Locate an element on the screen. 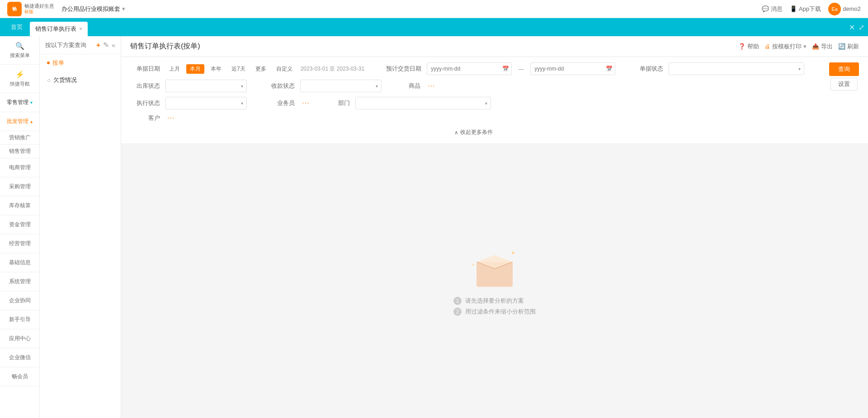  salesman-label: 业务员 is located at coordinates (279, 103).